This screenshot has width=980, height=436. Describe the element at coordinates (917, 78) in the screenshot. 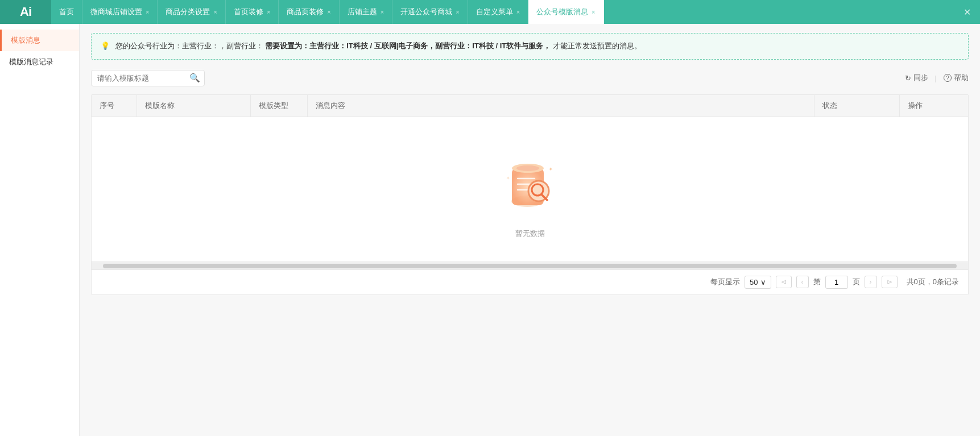

I see `sync-button: ↻ 同步` at that location.